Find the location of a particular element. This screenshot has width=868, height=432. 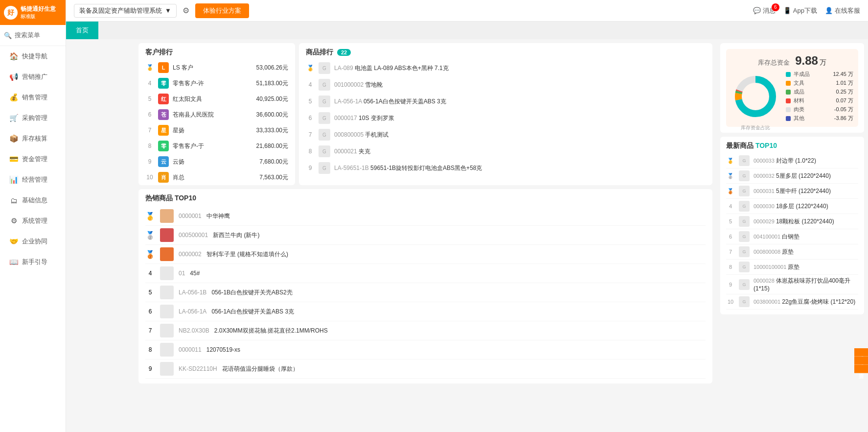

legend-item: 半成品 12.45 万 is located at coordinates (820, 74).